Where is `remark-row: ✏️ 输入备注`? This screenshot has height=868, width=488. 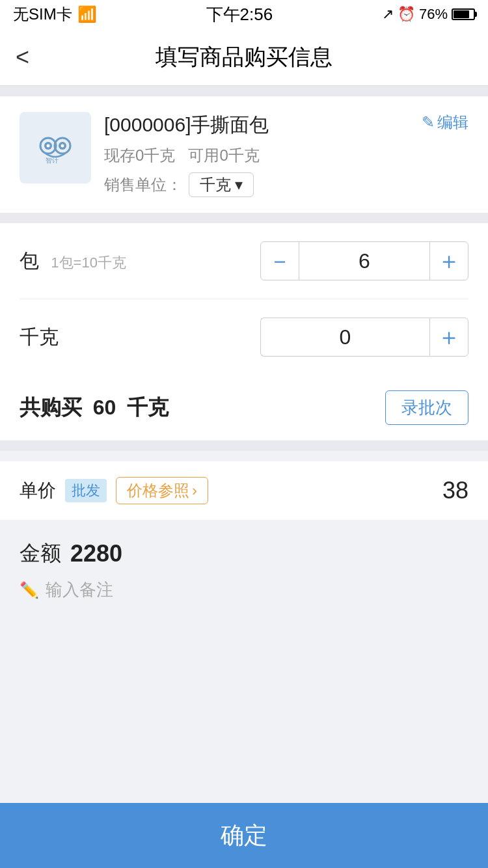
remark-row: ✏️ 输入备注 is located at coordinates (244, 590).